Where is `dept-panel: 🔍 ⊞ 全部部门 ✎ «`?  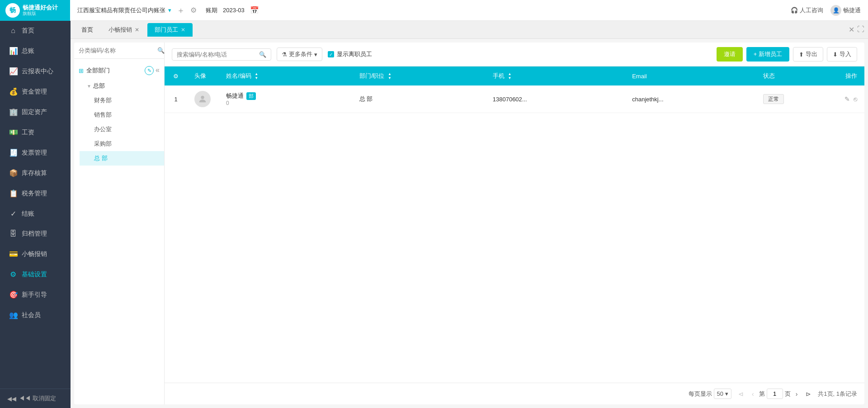 dept-panel: 🔍 ⊞ 全部部门 ✎ « is located at coordinates (119, 223).